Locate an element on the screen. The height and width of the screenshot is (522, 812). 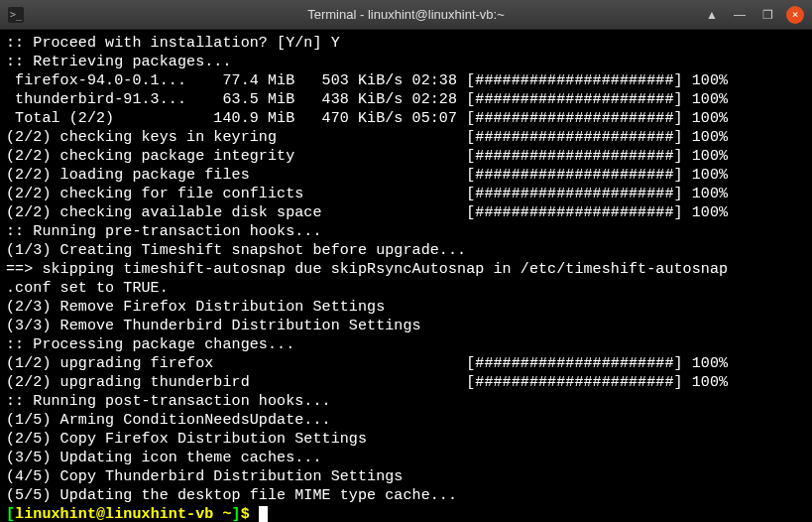
prompt-path: ~ is located at coordinates (226, 514).